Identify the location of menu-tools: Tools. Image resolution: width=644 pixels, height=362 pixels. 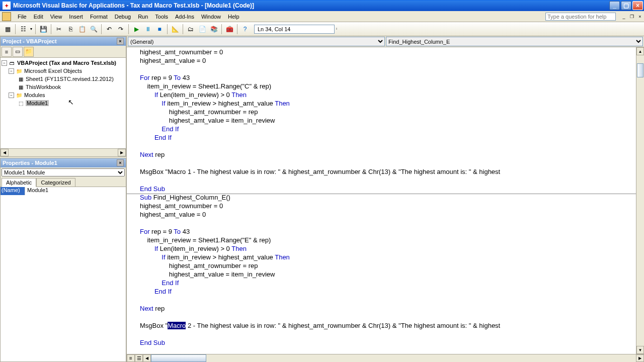
(162, 17).